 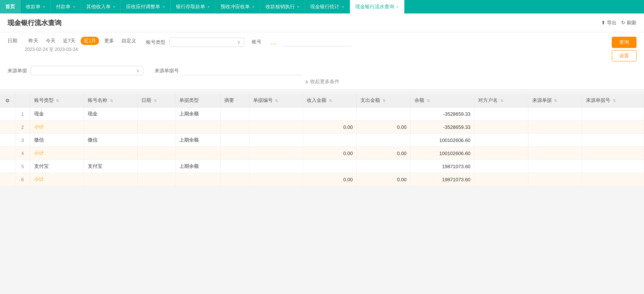 What do you see at coordinates (283, 7) in the screenshot?
I see `nav-item-receipt-verify: 收款核销执行 ×` at bounding box center [283, 7].